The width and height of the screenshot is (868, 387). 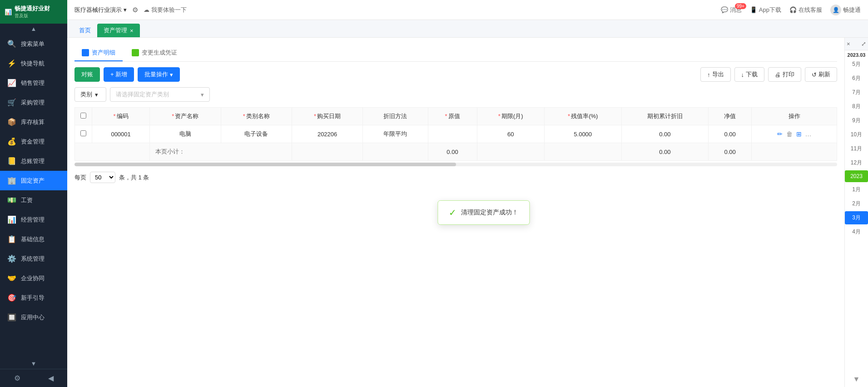 What do you see at coordinates (17, 378) in the screenshot?
I see `settings-gear-icon: ⚙` at bounding box center [17, 378].